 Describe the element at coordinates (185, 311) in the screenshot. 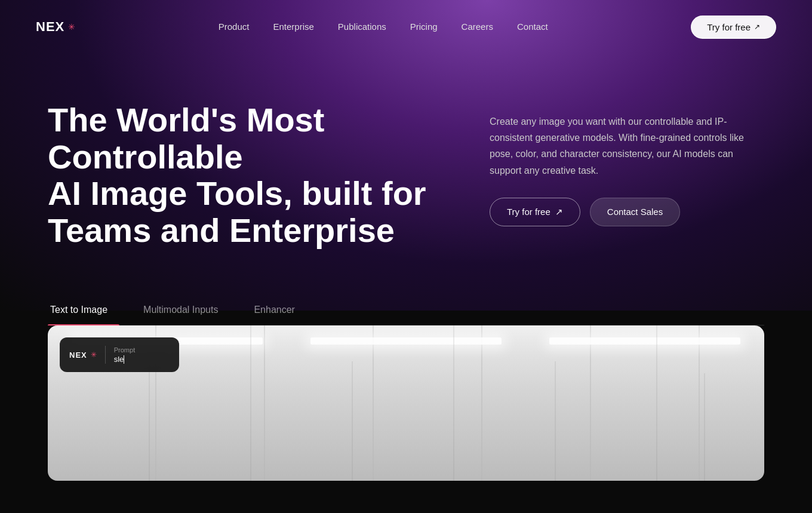

I see `tab-multimodal-inputs: Multimodal Inputs` at that location.